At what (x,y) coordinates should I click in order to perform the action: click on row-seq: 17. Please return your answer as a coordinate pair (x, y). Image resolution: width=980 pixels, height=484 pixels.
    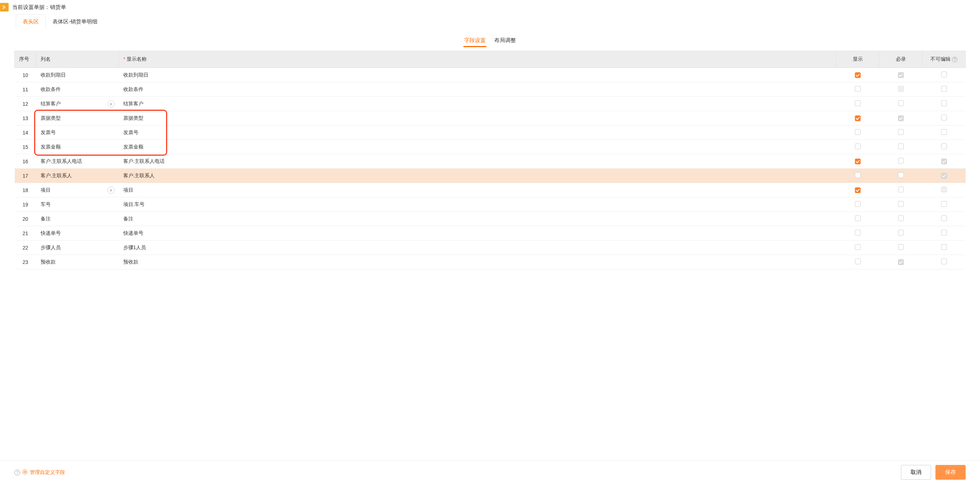
    Looking at the image, I should click on (25, 176).